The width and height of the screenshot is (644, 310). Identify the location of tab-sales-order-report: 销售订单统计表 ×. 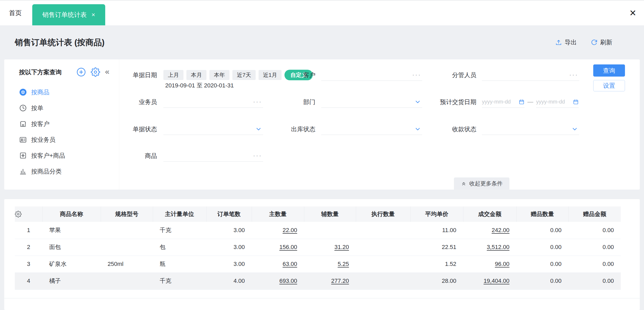
(69, 15).